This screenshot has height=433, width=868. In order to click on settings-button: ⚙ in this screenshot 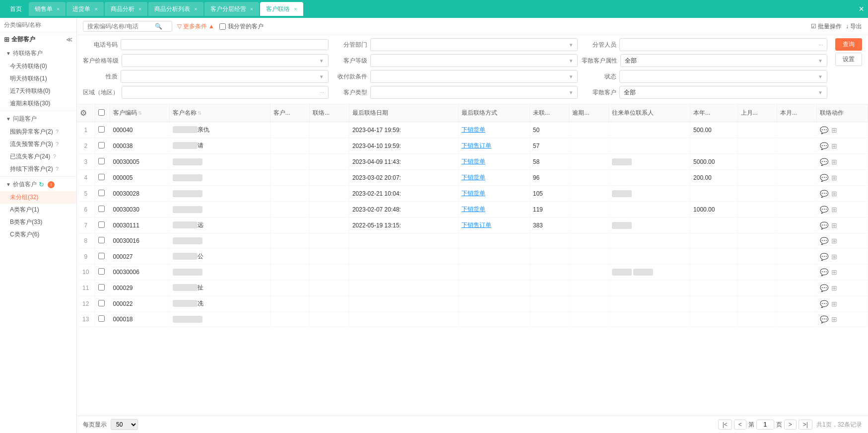, I will do `click(83, 113)`.